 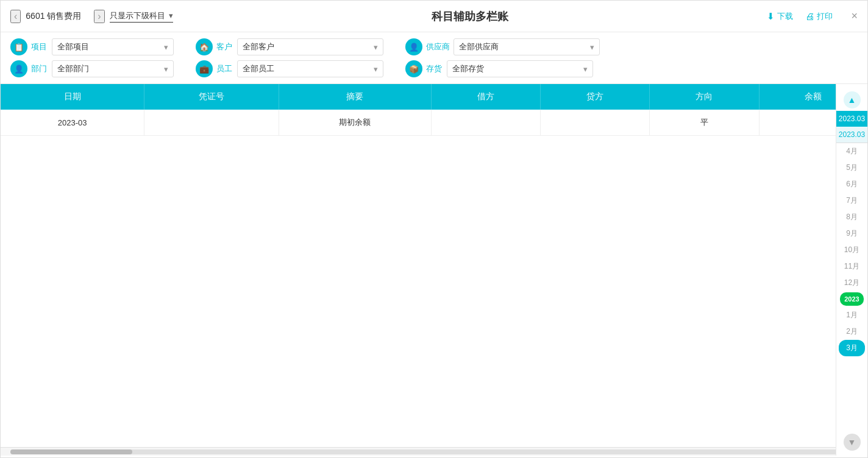 What do you see at coordinates (166, 48) in the screenshot?
I see `project-arrow-icon: ▾` at bounding box center [166, 48].